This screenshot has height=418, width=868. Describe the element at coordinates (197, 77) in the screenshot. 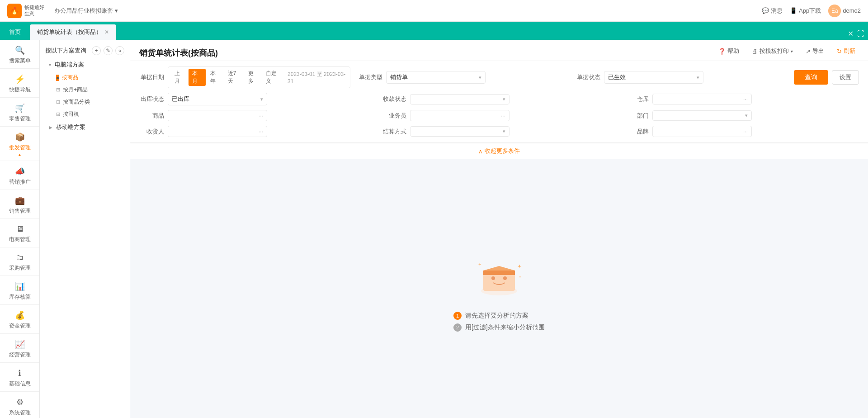

I see `date-tab-this-month: 本月` at that location.